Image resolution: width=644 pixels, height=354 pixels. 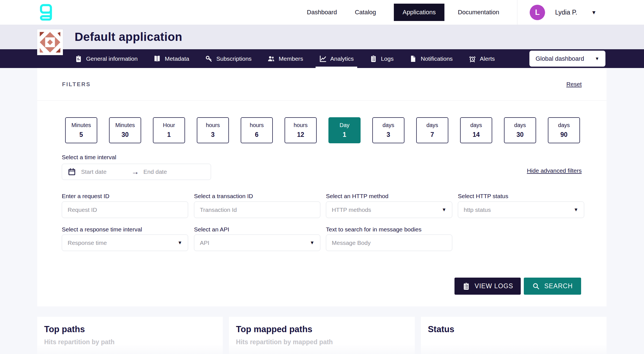 I want to click on time-button-unit: Minutes, so click(x=81, y=125).